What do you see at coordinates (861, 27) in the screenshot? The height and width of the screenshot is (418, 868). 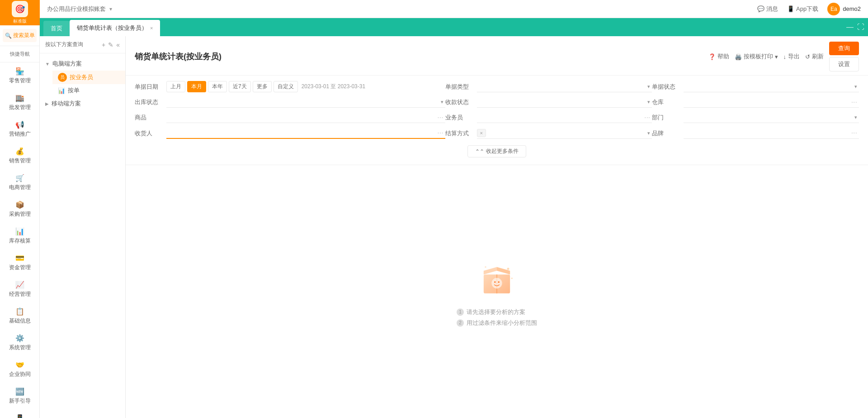 I see `tab-maximize-button: ⛶` at bounding box center [861, 27].